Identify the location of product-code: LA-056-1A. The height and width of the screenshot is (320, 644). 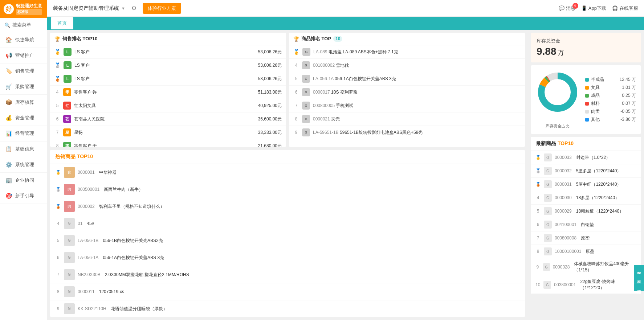
(88, 258).